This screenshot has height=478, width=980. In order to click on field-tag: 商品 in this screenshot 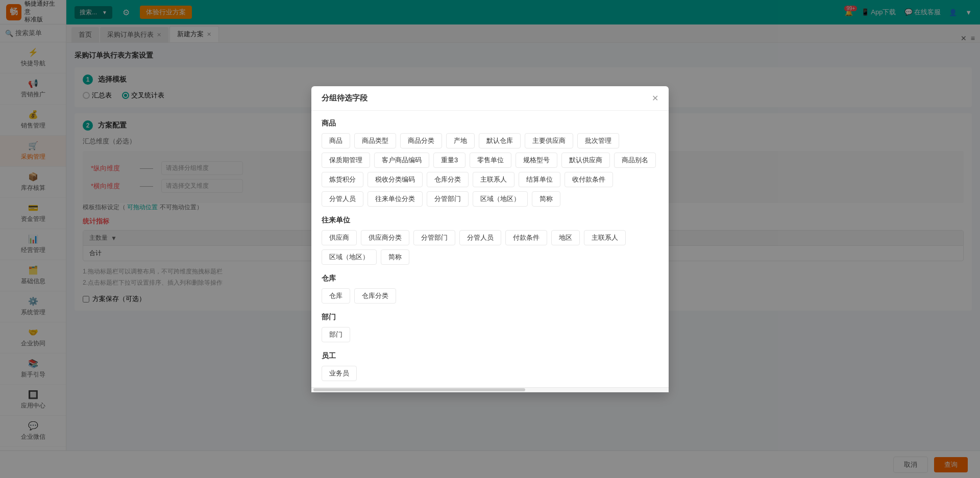, I will do `click(336, 141)`.